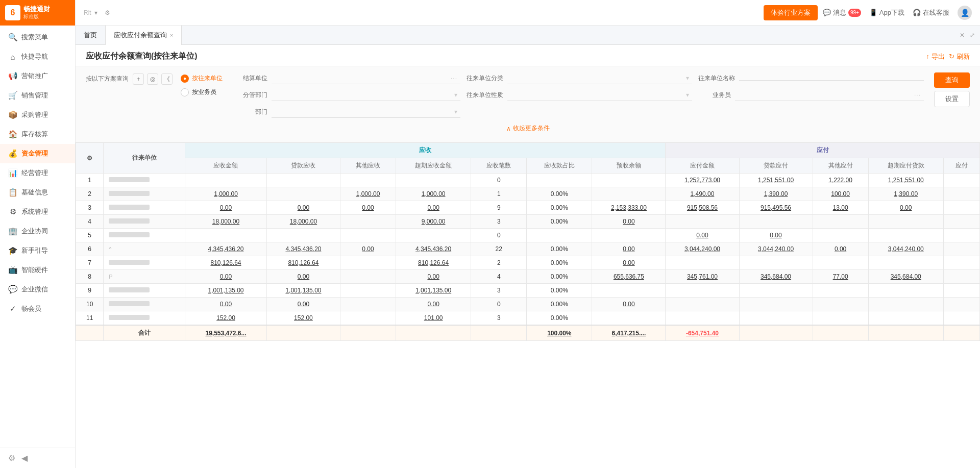 This screenshot has width=980, height=468. Describe the element at coordinates (702, 208) in the screenshot. I see `row-cell: 915,508.56` at that location.